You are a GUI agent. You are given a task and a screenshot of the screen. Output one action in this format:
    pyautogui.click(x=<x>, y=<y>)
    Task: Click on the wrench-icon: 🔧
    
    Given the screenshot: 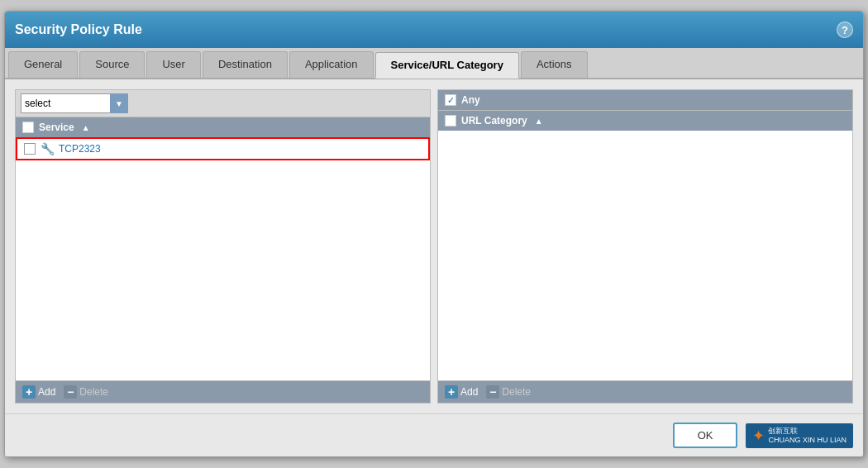 What is the action you would take?
    pyautogui.click(x=47, y=149)
    